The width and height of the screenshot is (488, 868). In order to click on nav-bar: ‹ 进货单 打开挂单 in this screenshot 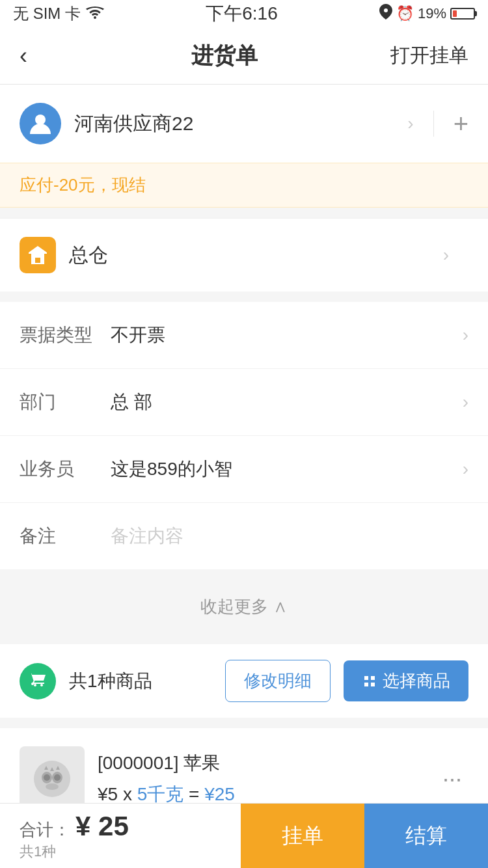, I will do `click(244, 56)`.